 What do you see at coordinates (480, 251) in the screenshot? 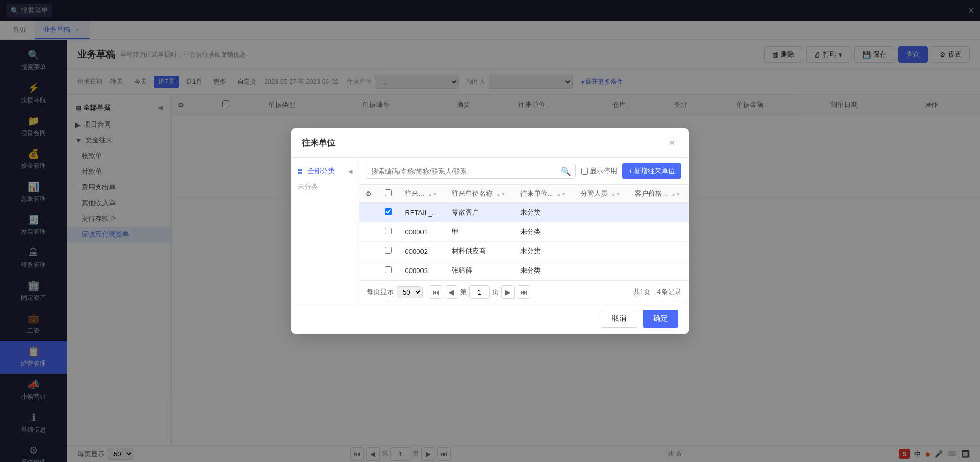
I see `row-name-cell: 材料供应商` at bounding box center [480, 251].